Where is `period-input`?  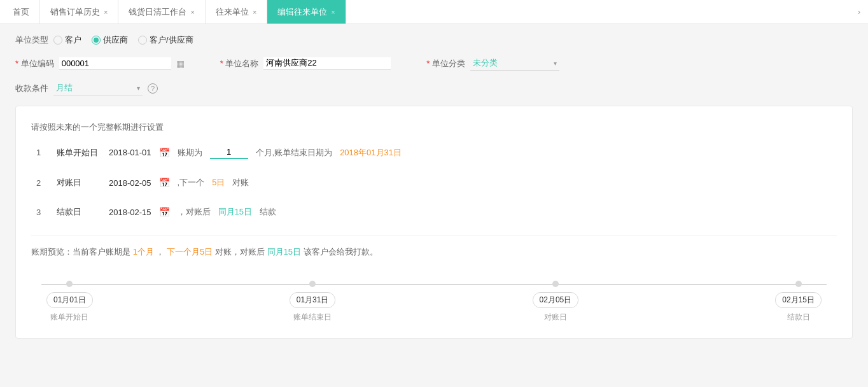
period-input is located at coordinates (229, 153).